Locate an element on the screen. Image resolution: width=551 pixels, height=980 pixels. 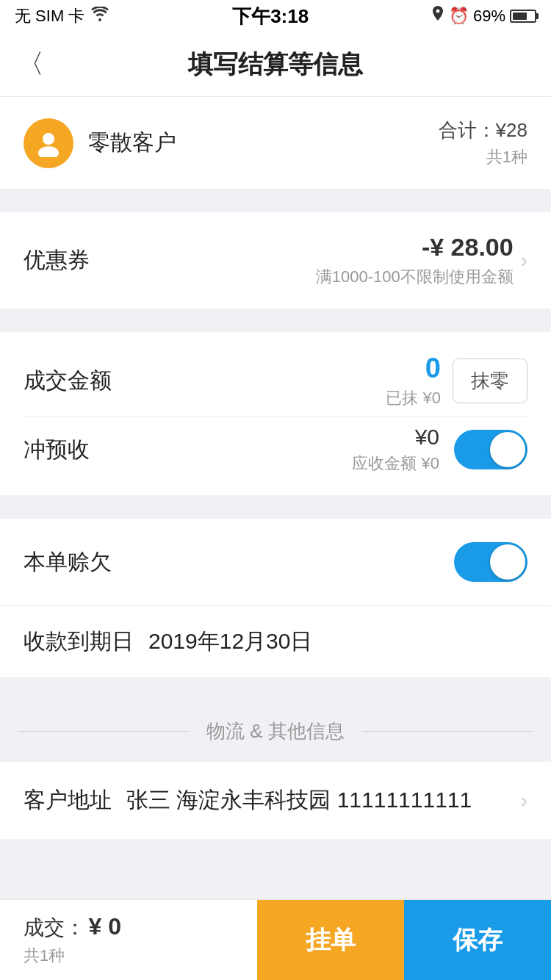
prepay-amounts: ¥0 应收金额 ¥0 is located at coordinates (395, 450).